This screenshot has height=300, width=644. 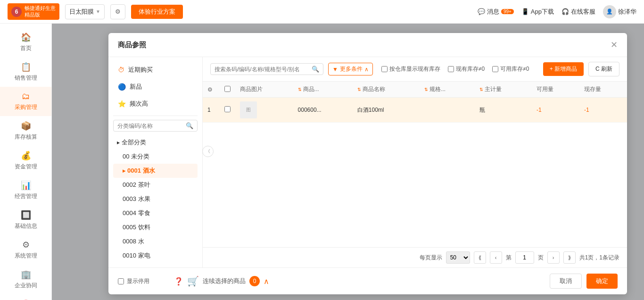 What do you see at coordinates (156, 104) in the screenshot?
I see `tab-frequent: ⭐ 频次高` at bounding box center [156, 104].